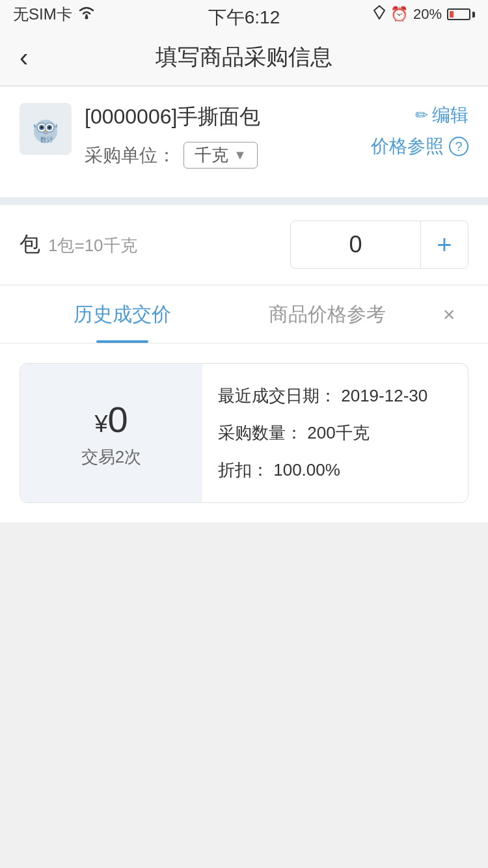 The width and height of the screenshot is (488, 868). What do you see at coordinates (122, 315) in the screenshot?
I see `tab-history-label: 历史成交价` at bounding box center [122, 315].